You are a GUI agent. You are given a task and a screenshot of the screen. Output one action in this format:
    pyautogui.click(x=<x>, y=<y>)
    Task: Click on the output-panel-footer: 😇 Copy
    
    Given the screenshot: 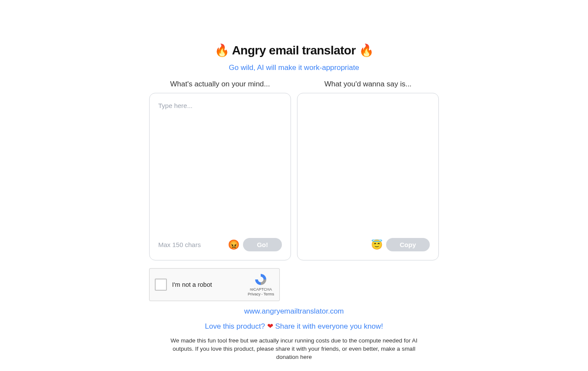 What is the action you would take?
    pyautogui.click(x=368, y=244)
    